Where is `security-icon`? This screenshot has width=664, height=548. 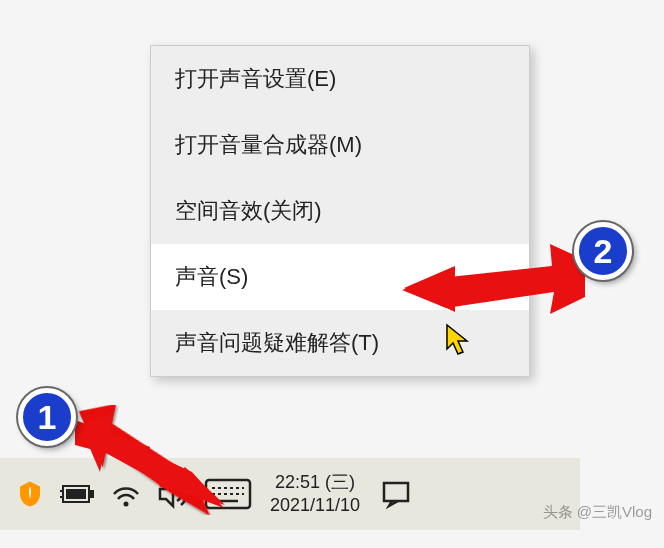
security-icon is located at coordinates (30, 494).